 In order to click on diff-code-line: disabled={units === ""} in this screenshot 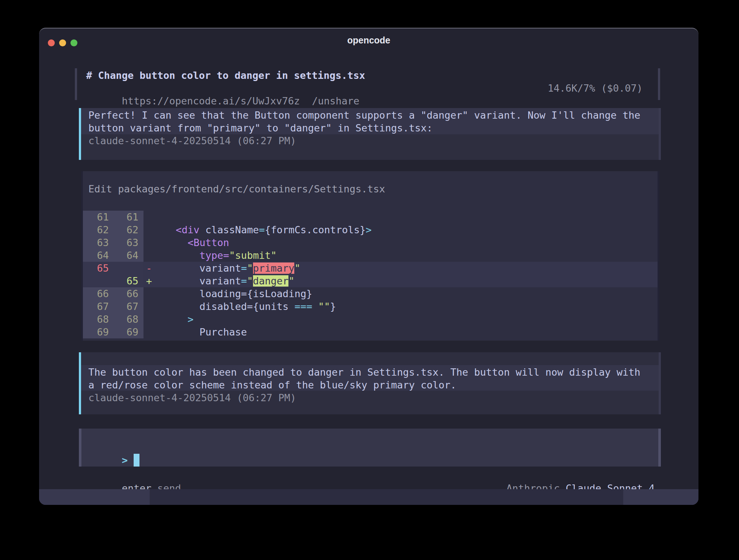, I will do `click(401, 307)`.